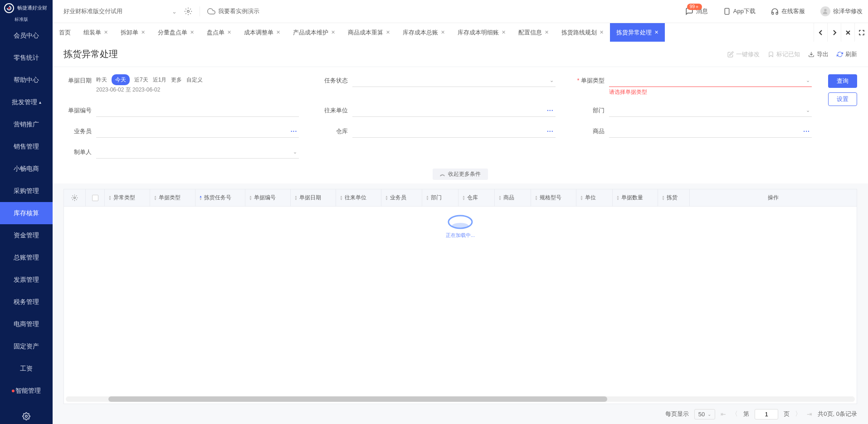 This screenshot has width=868, height=424. Describe the element at coordinates (198, 152) in the screenshot. I see `creator-select: ⌄` at that location.